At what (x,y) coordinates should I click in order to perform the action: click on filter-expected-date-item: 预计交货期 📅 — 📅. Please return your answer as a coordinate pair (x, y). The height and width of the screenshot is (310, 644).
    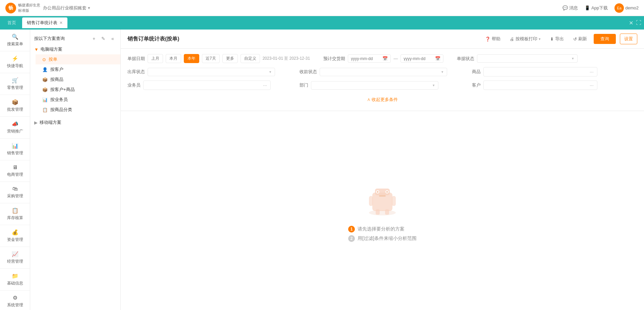
    Looking at the image, I should click on (383, 58).